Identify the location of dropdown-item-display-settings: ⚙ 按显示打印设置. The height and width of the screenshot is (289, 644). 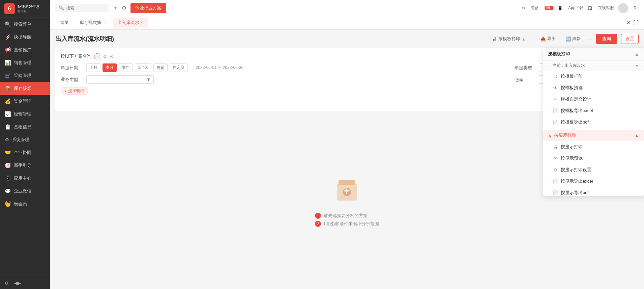
(593, 170).